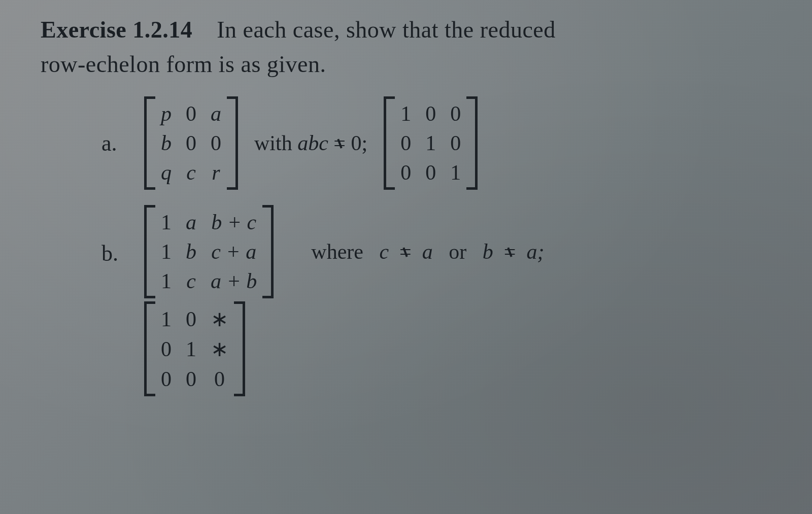 The height and width of the screenshot is (514, 812). Describe the element at coordinates (337, 252) in the screenshot. I see `cond-prefix: where` at that location.